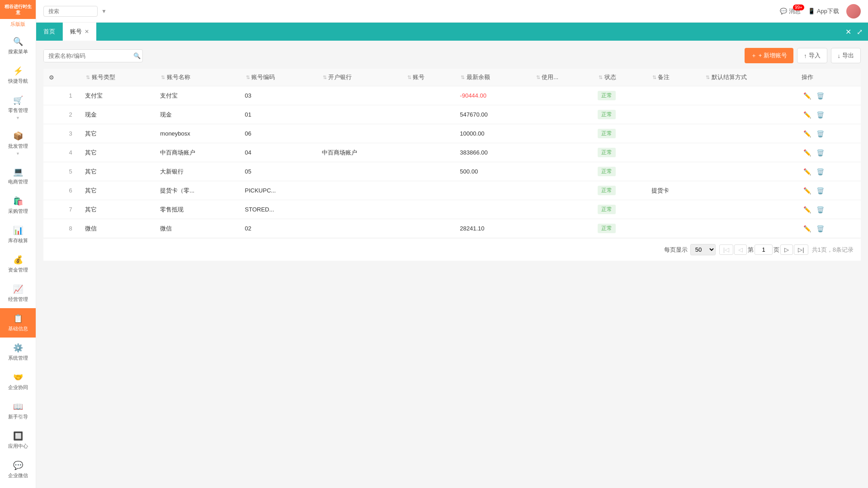  What do you see at coordinates (18, 108) in the screenshot?
I see `sidebar-item-retail: 🛒 零售管理 ▼` at bounding box center [18, 108].